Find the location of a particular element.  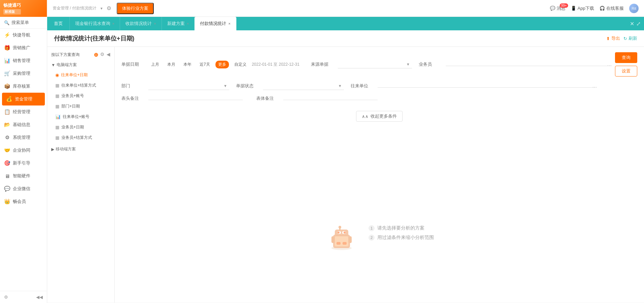

tab-payment: 付款情况统计 × is located at coordinates (215, 24).